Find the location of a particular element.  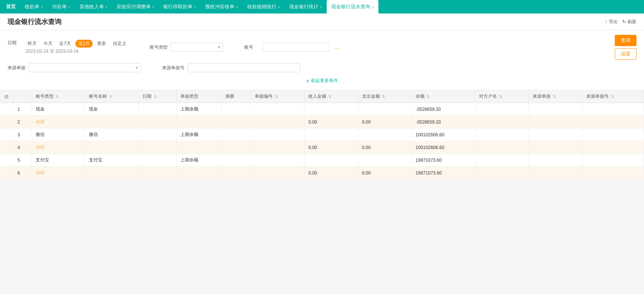

col-balance: 余额 ⇅ is located at coordinates (443, 97).